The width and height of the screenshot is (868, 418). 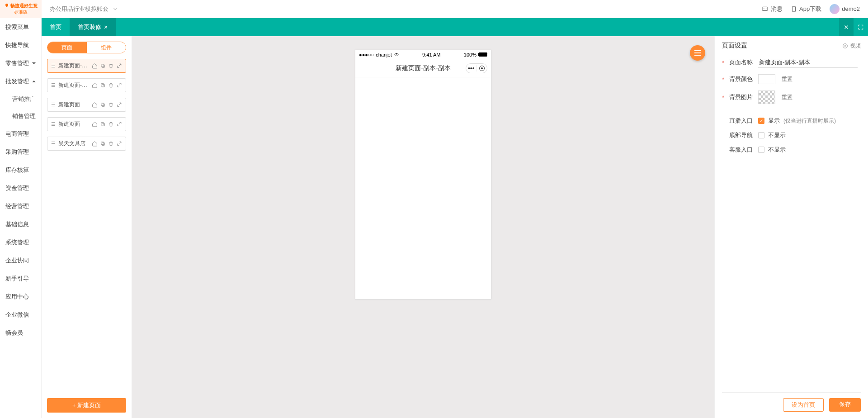 I want to click on battery-pct: 100%, so click(x=470, y=55).